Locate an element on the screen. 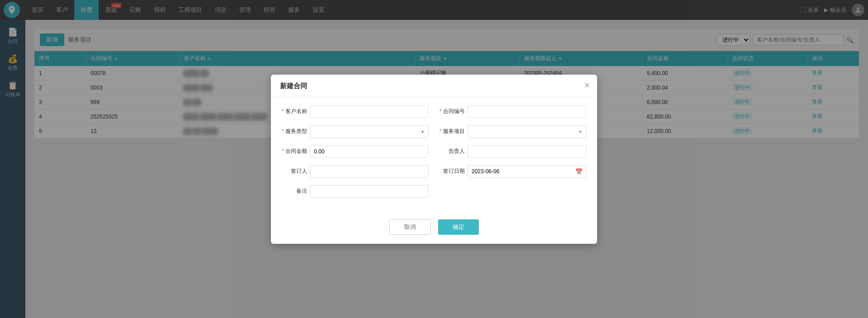 The height and width of the screenshot is (318, 868). modal-body: 客户名称 合同编号 服务类型 ▼ is located at coordinates (434, 155).